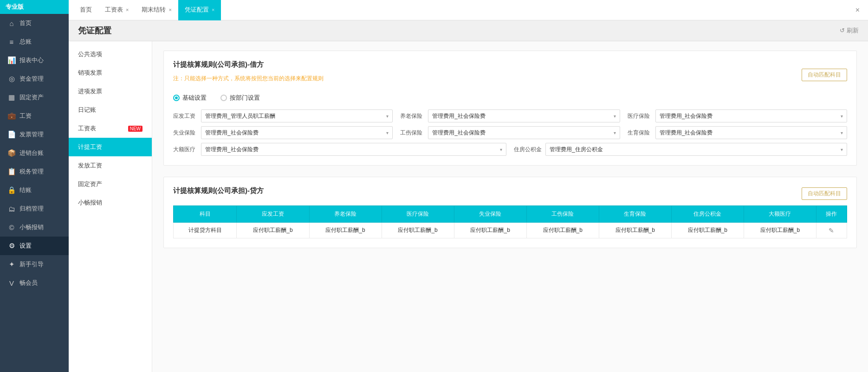 The width and height of the screenshot is (868, 372). What do you see at coordinates (412, 133) in the screenshot?
I see `field-gongshang-label: 工伤保险` at bounding box center [412, 133].